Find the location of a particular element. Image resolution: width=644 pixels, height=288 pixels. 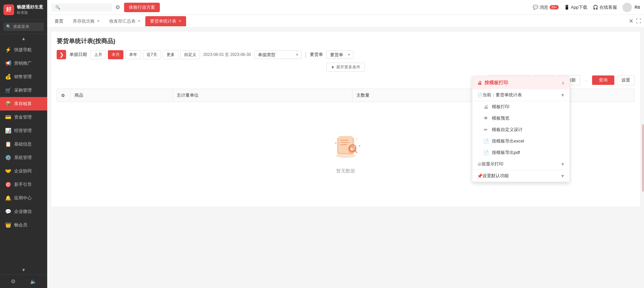

sidebar-item-finance: 💳 资金管理 is located at coordinates (24, 117).